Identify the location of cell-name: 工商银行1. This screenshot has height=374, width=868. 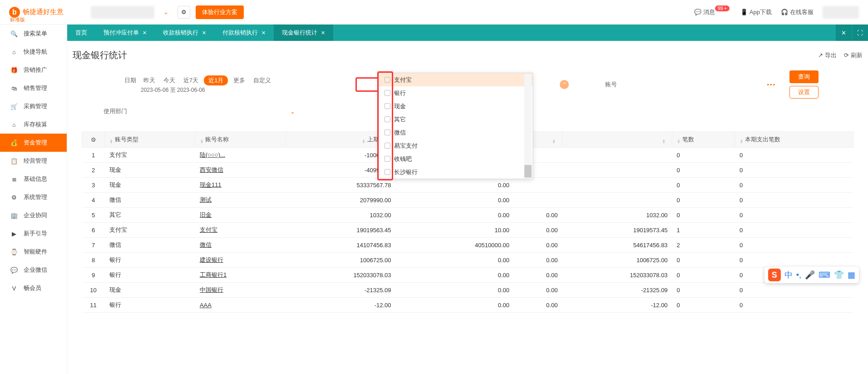
(241, 275).